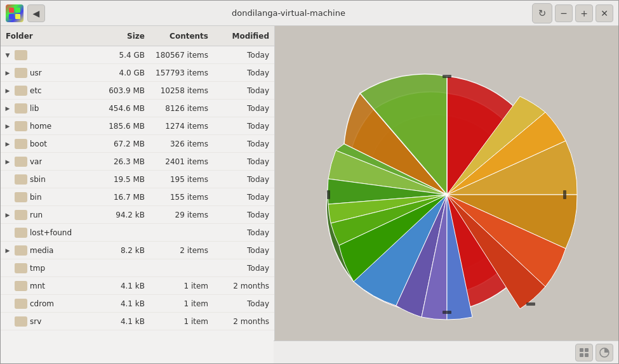 The height and width of the screenshot is (364, 619). I want to click on contents-cell: 195 items, so click(182, 179).